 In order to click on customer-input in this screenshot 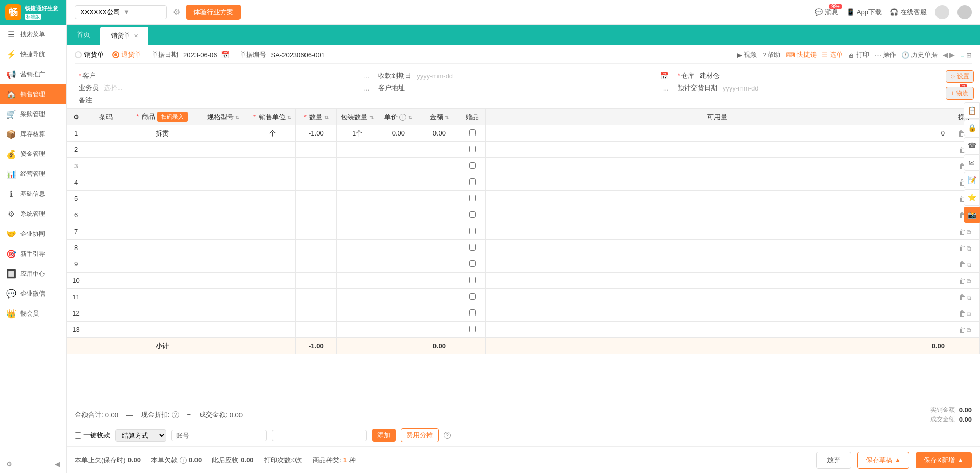, I will do `click(231, 76)`.